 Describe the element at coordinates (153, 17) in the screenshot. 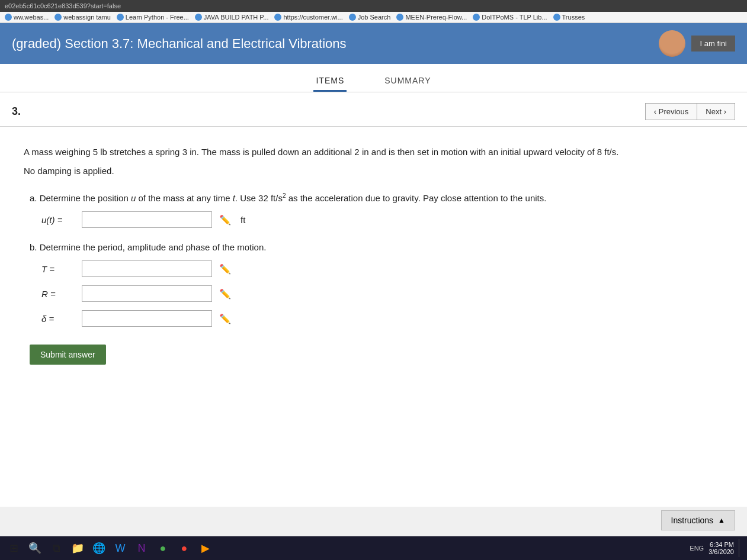

I see `bookmark-python: Learn Python - Free...` at that location.